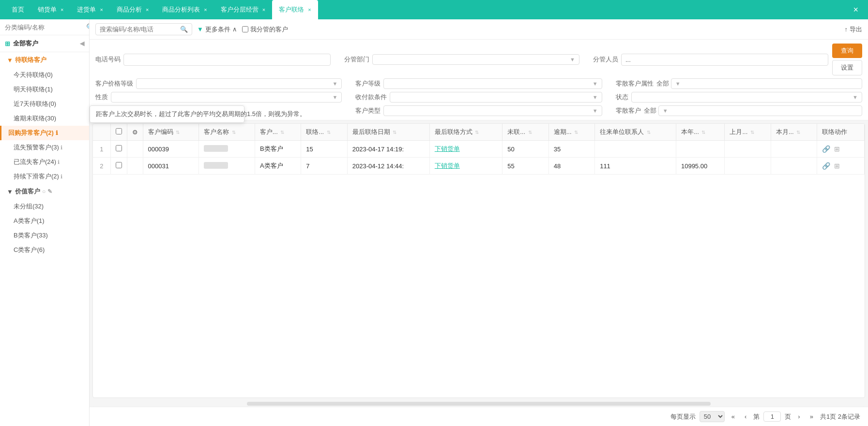 The height and width of the screenshot is (426, 868). What do you see at coordinates (841, 132) in the screenshot?
I see `col-action: 联络动作` at bounding box center [841, 132].